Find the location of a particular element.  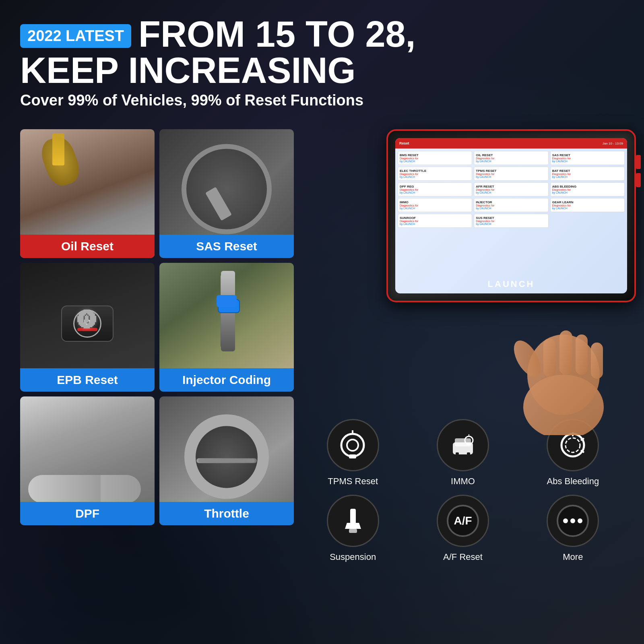

icon-circle-immo is located at coordinates (463, 445).